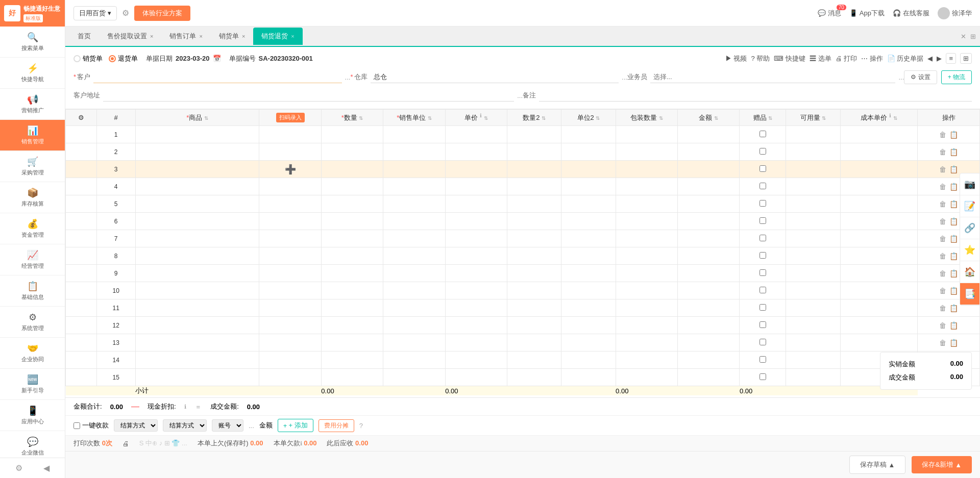 Image resolution: width=980 pixels, height=478 pixels. Describe the element at coordinates (520, 96) in the screenshot. I see `address-picker-btn: ...` at that location.